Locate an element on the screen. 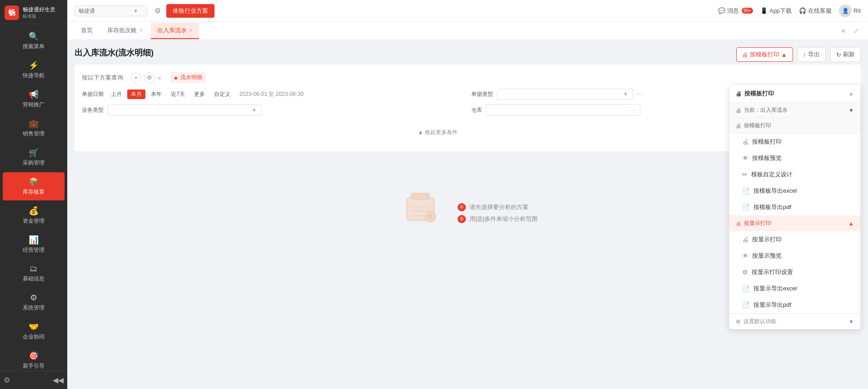 Image resolution: width=868 pixels, height=389 pixels. tab-flow-label: 出入库流水 is located at coordinates (172, 30).